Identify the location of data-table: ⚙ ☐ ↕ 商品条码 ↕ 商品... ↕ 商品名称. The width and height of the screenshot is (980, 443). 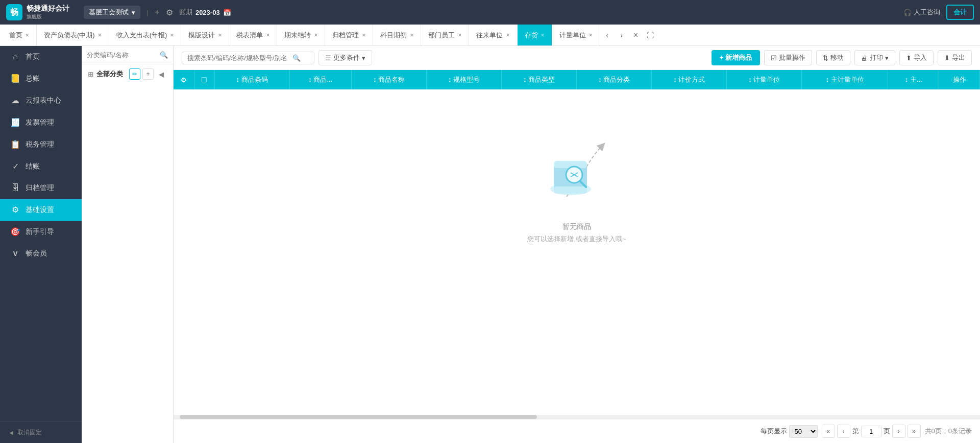
(577, 80).